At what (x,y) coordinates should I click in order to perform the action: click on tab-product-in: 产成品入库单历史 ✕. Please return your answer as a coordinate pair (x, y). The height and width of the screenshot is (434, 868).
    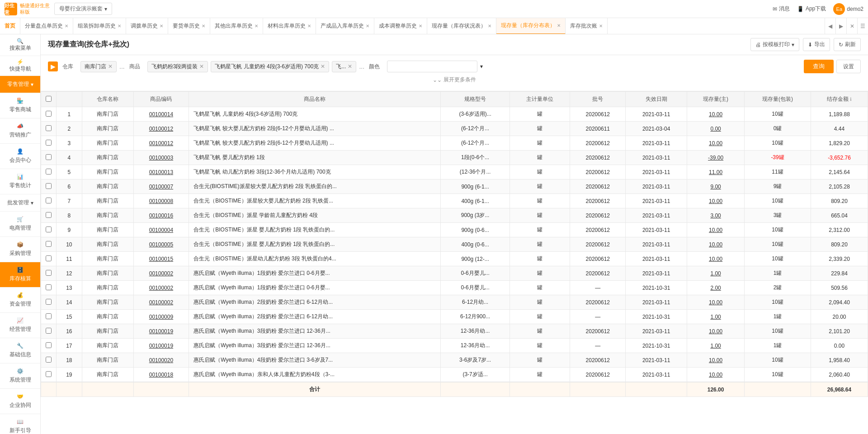
    Looking at the image, I should click on (345, 26).